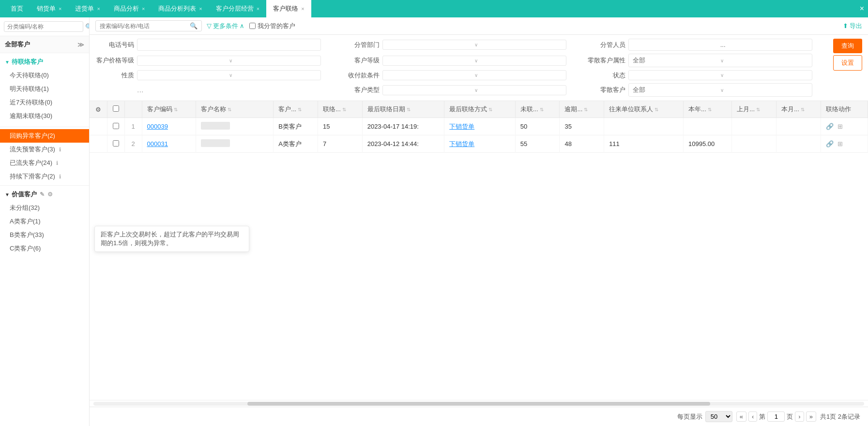 This screenshot has width=868, height=426. I want to click on customer-type-dropdown: ∨, so click(474, 90).